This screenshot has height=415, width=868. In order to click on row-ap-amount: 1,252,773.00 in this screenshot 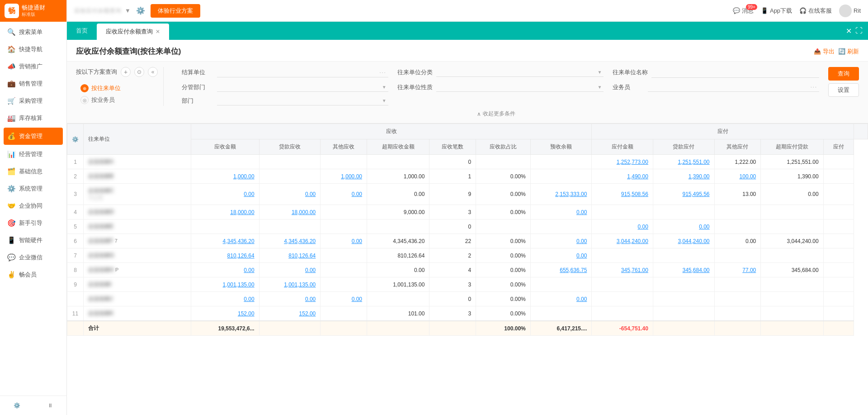, I will do `click(623, 162)`.